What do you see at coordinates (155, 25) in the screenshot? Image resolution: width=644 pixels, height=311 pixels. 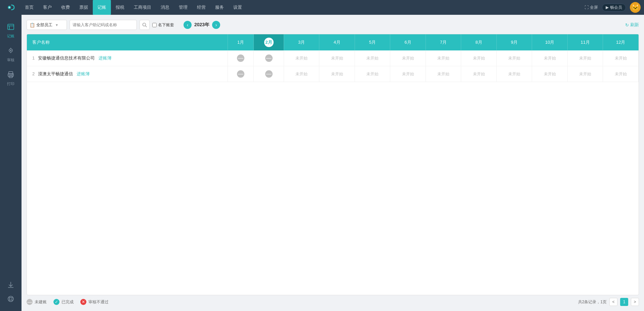 I see `my-accounts-checkbox` at bounding box center [155, 25].